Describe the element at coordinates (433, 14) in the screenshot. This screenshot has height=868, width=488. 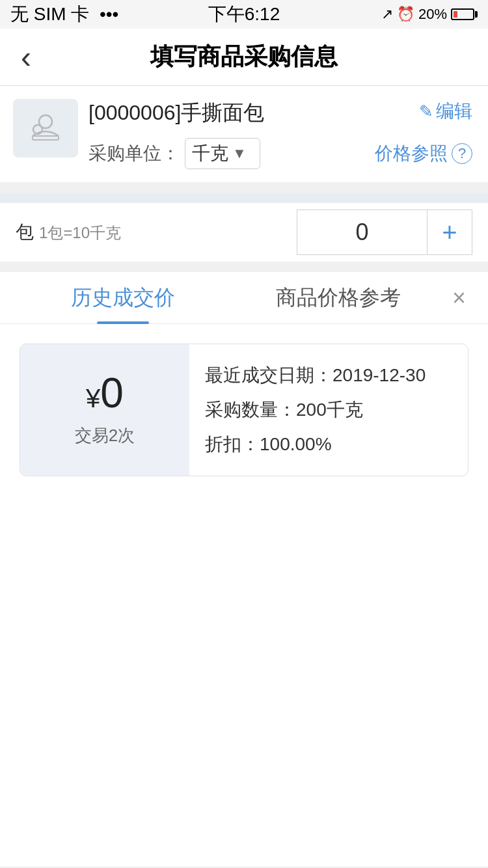
I see `battery-percent: 20%` at that location.